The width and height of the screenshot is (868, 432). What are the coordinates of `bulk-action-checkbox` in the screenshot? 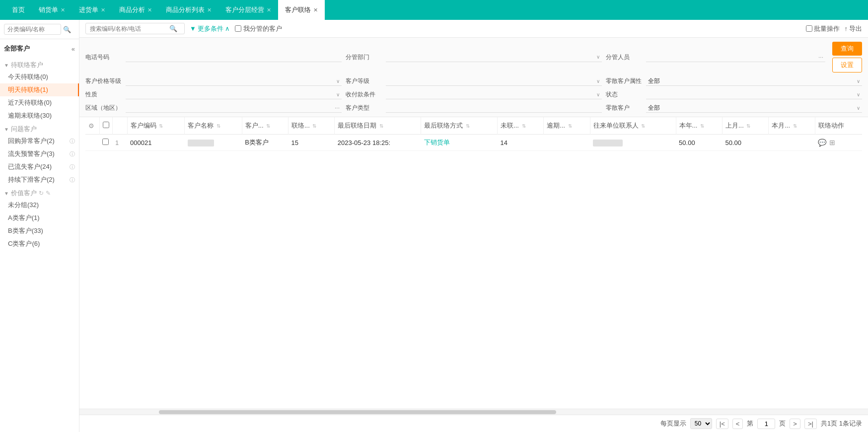 It's located at (809, 29).